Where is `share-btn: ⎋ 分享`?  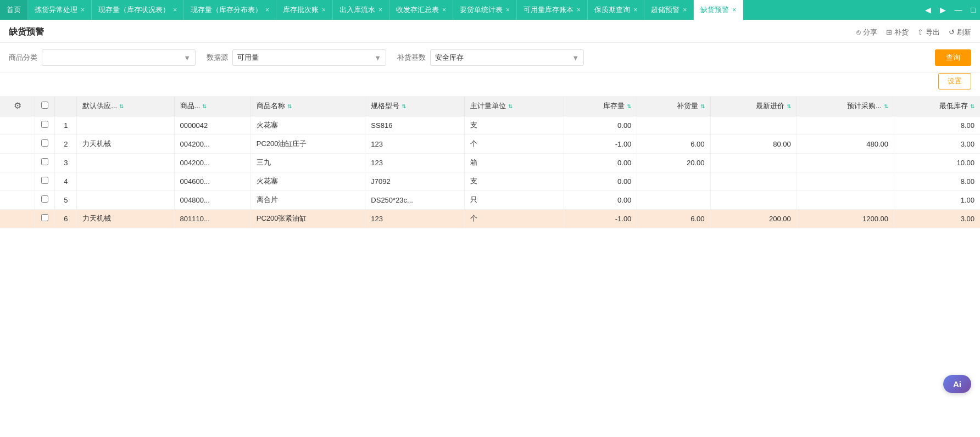 share-btn: ⎋ 分享 is located at coordinates (867, 32).